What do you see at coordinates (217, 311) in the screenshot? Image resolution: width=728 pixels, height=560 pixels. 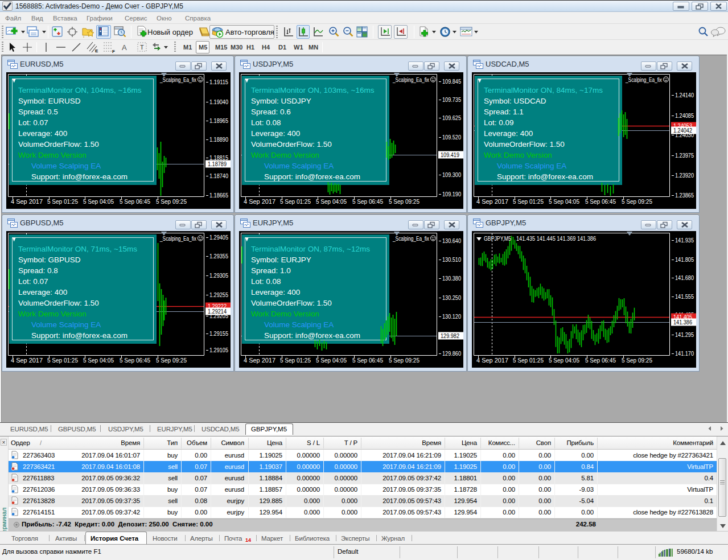 I see `svg-text: 1.29214` at bounding box center [217, 311].